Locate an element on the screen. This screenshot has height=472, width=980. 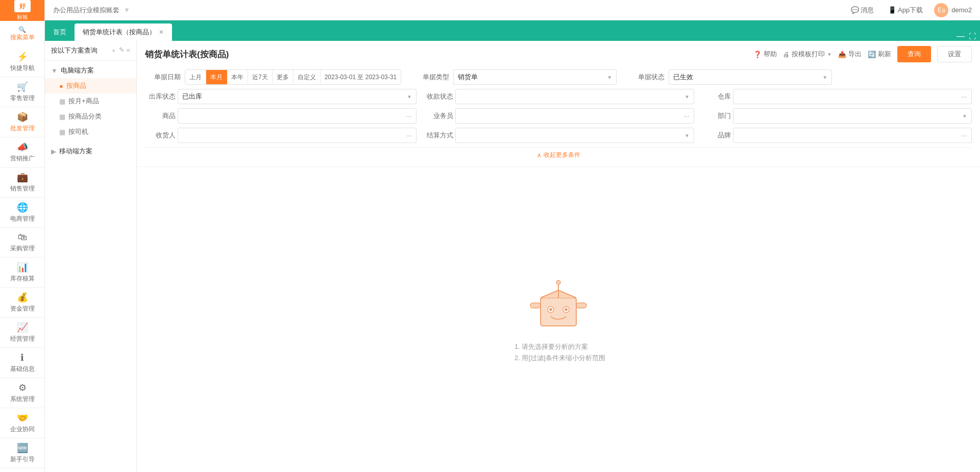
query-button: 查询 is located at coordinates (914, 54).